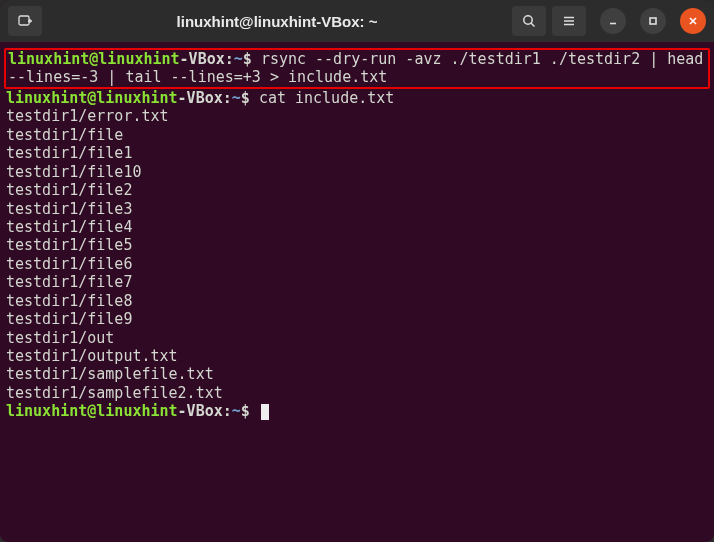 This screenshot has height=542, width=714. Describe the element at coordinates (357, 209) in the screenshot. I see `output-line: testdir1/file3` at that location.